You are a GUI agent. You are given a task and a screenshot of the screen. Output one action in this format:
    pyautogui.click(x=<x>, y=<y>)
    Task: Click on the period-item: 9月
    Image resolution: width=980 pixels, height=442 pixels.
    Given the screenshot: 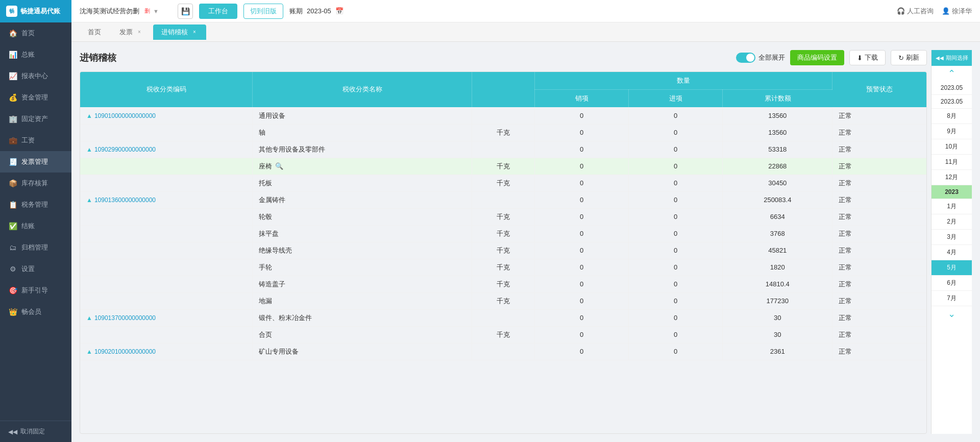 What is the action you would take?
    pyautogui.click(x=951, y=132)
    